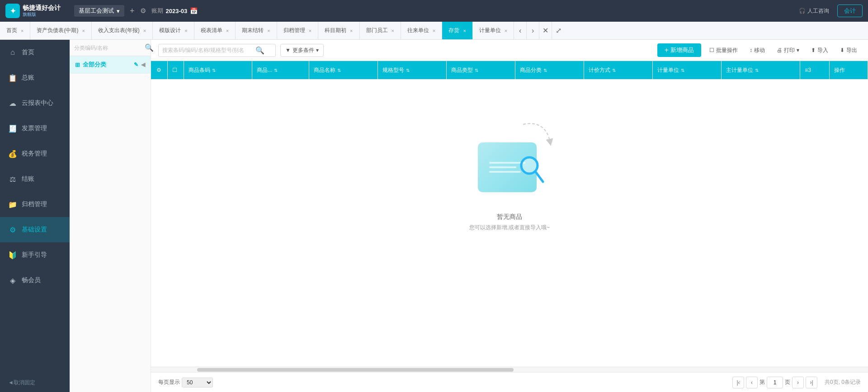 The height and width of the screenshot is (392, 868). I want to click on tab-home-close: ×, so click(22, 31).